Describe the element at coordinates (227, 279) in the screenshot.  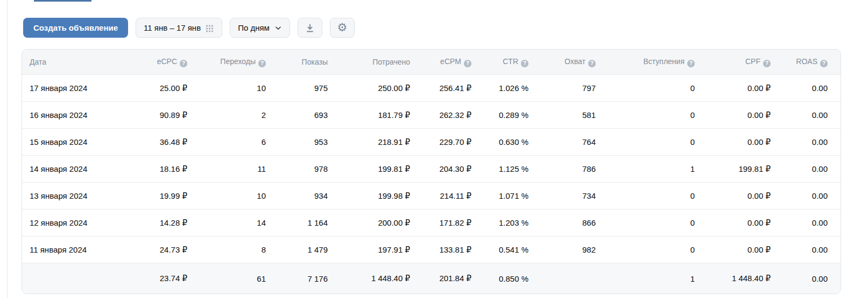
I see `table-cell: 61` at that location.